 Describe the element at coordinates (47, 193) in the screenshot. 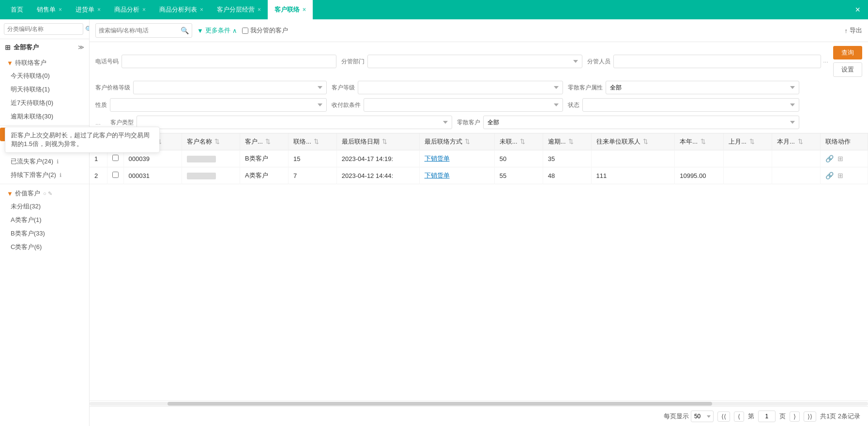

I see `value-group-edit-icon: ○ ✎` at that location.